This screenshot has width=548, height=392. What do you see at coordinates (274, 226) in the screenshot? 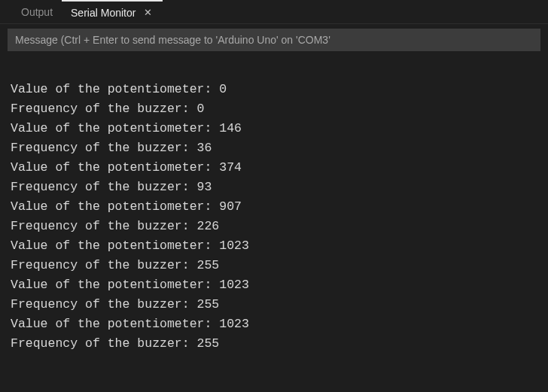
I see `console-line: Frequency of the buzzer: 226` at bounding box center [274, 226].